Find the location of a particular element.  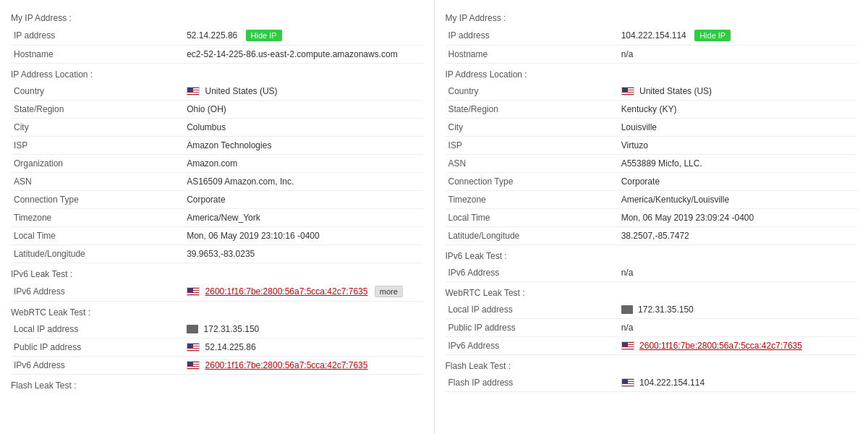

right-country-label: Country is located at coordinates (532, 91).